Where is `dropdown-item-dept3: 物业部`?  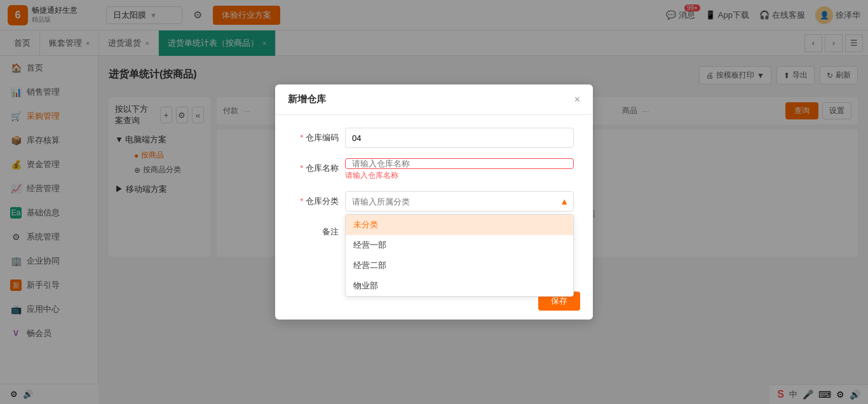
dropdown-item-dept3: 物业部 is located at coordinates (459, 286).